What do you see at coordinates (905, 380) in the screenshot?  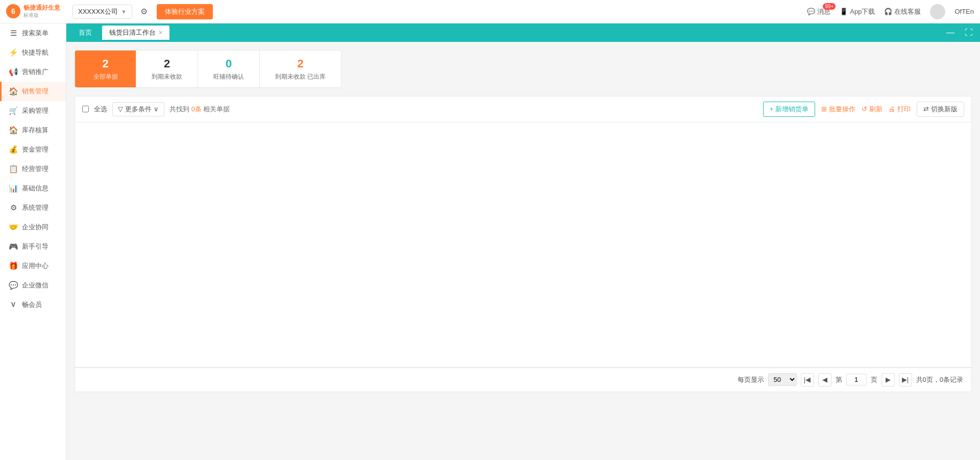 I see `last-page-button: ▶|` at bounding box center [905, 380].